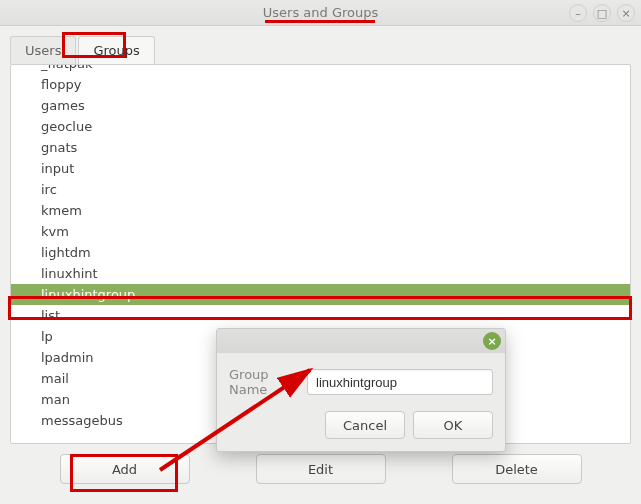 Image resolution: width=641 pixels, height=504 pixels. Describe the element at coordinates (116, 50) in the screenshot. I see `tab-groups: Groups` at that location.